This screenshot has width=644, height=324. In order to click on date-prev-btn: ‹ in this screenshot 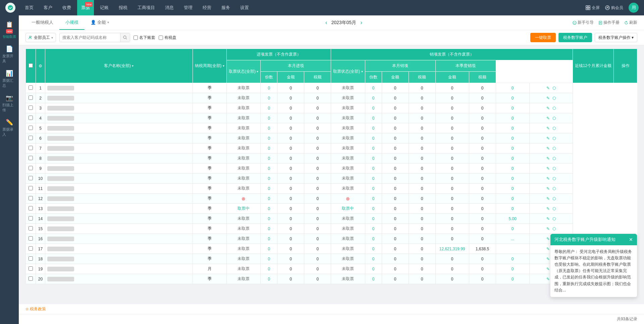, I will do `click(326, 23)`.